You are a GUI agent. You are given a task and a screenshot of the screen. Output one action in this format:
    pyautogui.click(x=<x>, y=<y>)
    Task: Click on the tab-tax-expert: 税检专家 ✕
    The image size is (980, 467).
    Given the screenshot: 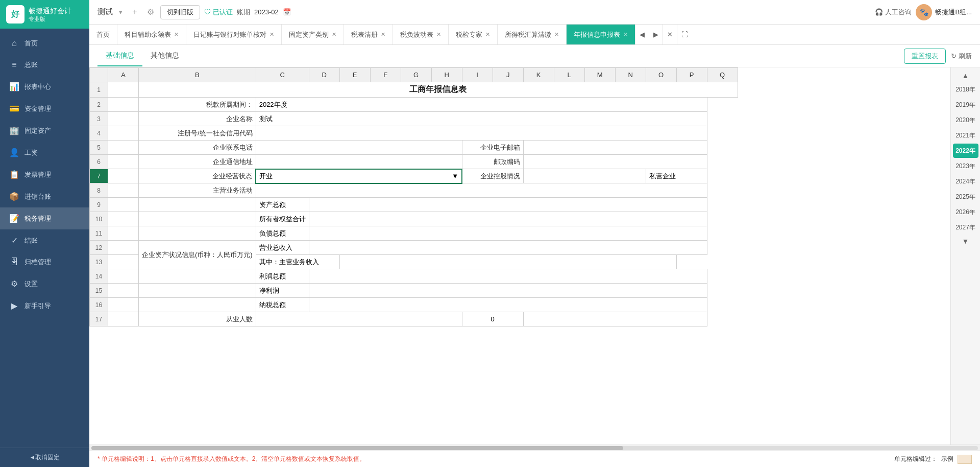 What is the action you would take?
    pyautogui.click(x=473, y=35)
    